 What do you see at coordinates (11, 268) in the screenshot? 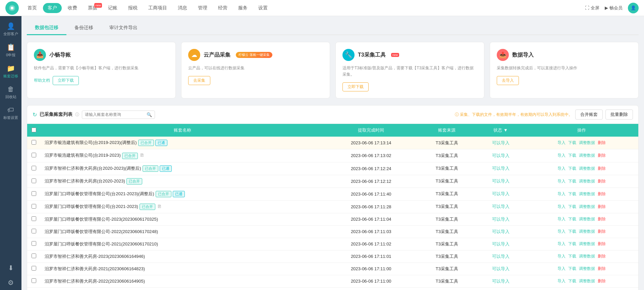
I see `sidebar-item-download: ⬇` at bounding box center [11, 268].